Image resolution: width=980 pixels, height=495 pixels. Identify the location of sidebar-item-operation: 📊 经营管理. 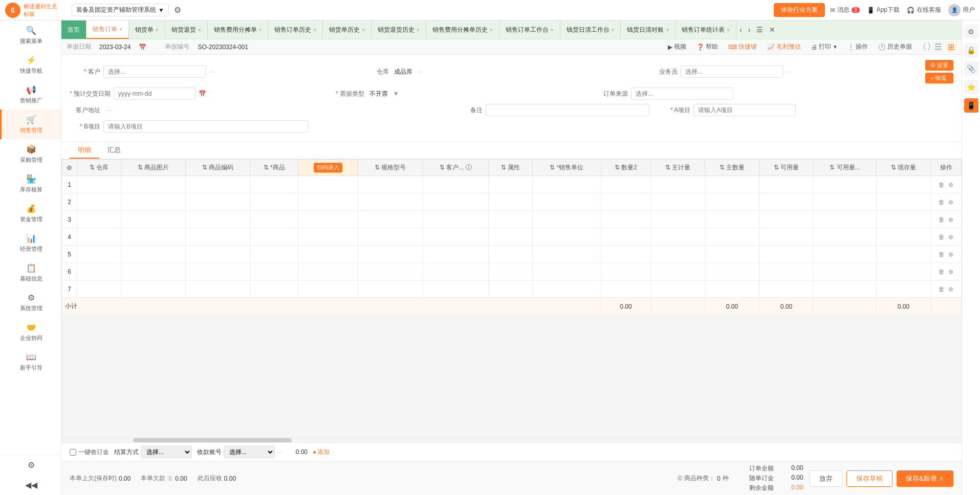
(31, 243).